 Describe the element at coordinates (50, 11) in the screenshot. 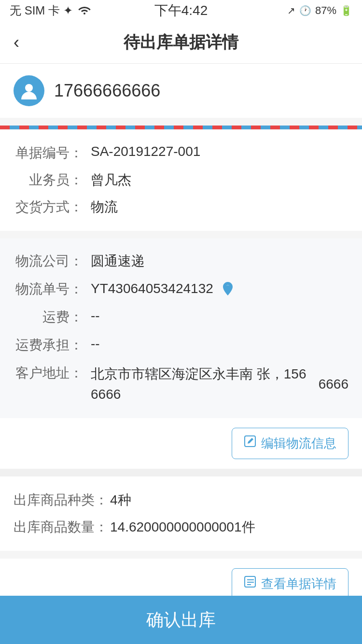

I see `status-left: 无 SIM 卡 ✦` at that location.